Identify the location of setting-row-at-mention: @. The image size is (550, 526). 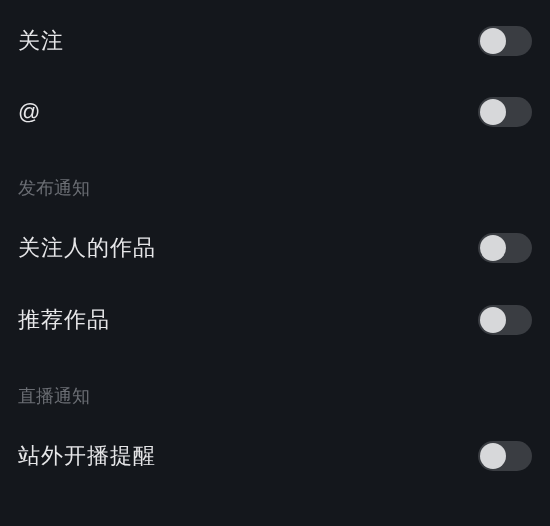
(275, 112).